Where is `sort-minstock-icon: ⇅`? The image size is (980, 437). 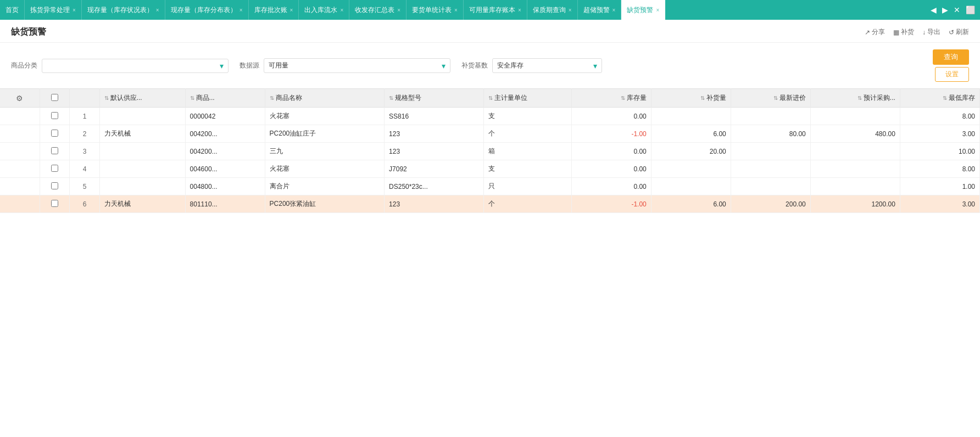 sort-minstock-icon: ⇅ is located at coordinates (945, 98).